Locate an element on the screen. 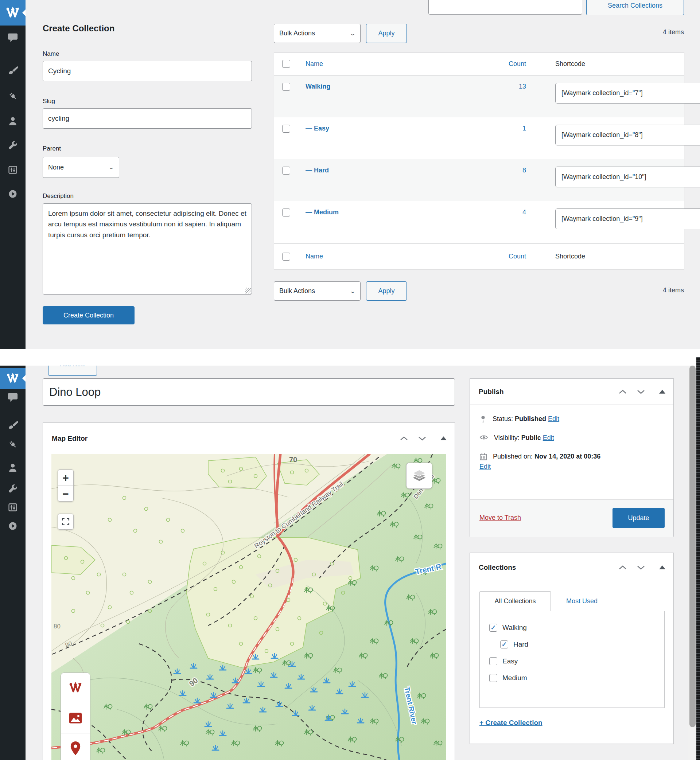 The width and height of the screenshot is (700, 760). collection-name-link: — Medium is located at coordinates (322, 212).